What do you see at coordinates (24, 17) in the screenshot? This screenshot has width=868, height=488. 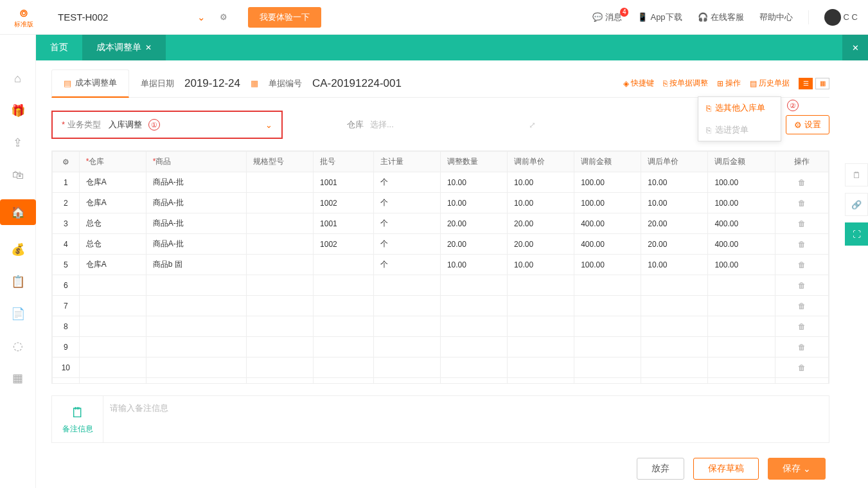 I see `app-logo: ⌾ 标准版` at bounding box center [24, 17].